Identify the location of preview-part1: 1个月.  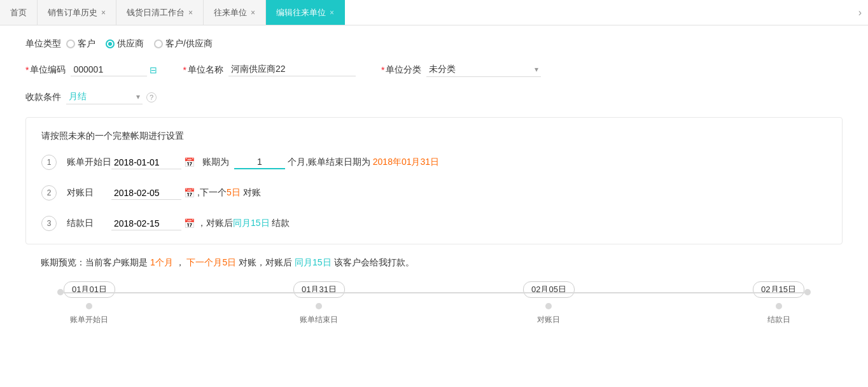
(162, 262).